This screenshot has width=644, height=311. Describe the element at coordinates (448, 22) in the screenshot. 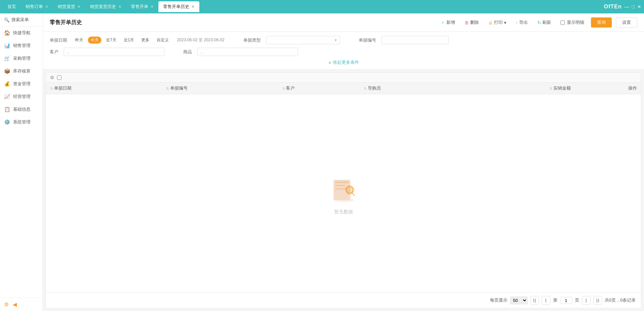

I see `add-button: ＋ 新增` at that location.